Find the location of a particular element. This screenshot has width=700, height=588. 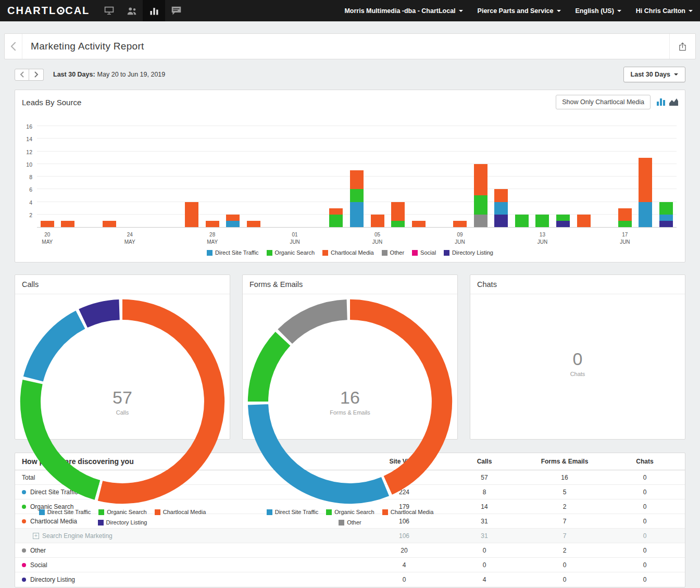

y-axis-tick: 10 is located at coordinates (29, 165).